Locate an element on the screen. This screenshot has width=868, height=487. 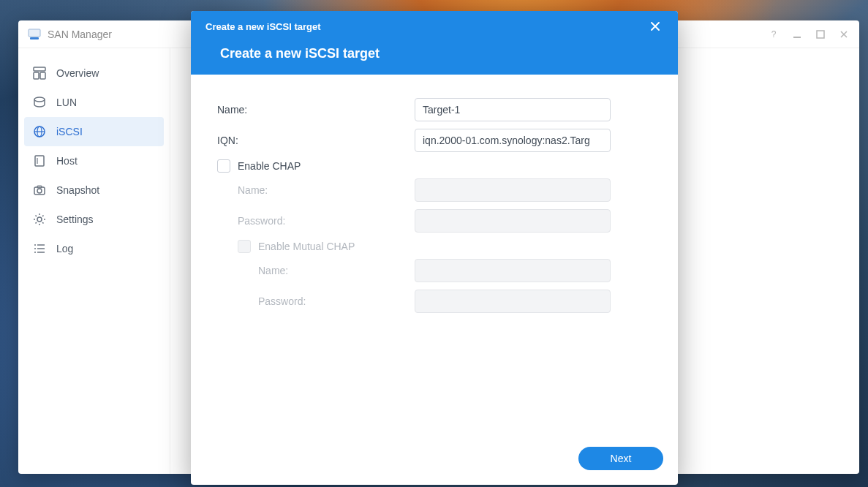
enable-chap-checkbox: Enable CHAP is located at coordinates (434, 166).